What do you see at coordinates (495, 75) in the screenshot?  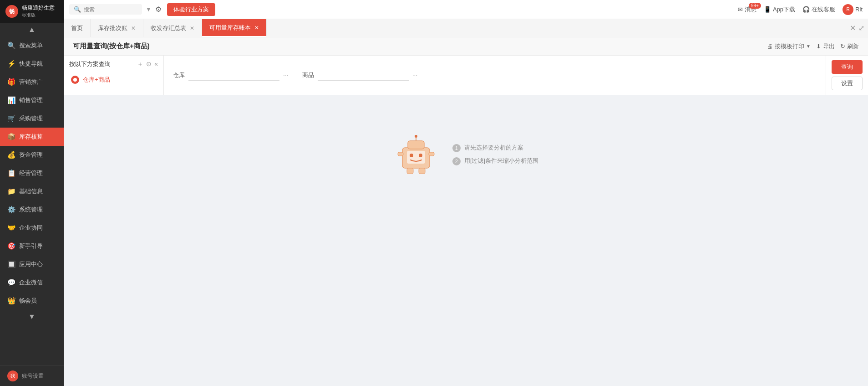 I see `filter-panel: 仓库 ··· 商品 ···` at bounding box center [495, 75].